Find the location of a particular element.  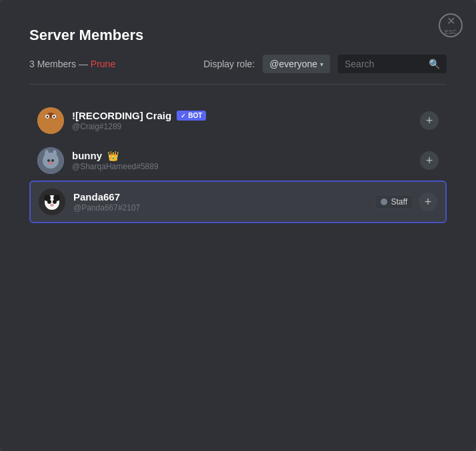

search-input is located at coordinates (385, 64).